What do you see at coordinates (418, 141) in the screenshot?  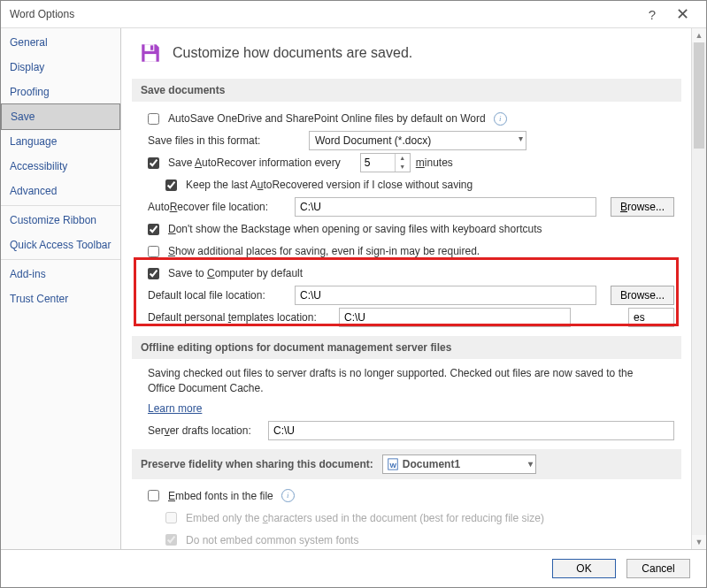 I see `save-format-dropdown: Word Document (*.docx) ▾` at bounding box center [418, 141].